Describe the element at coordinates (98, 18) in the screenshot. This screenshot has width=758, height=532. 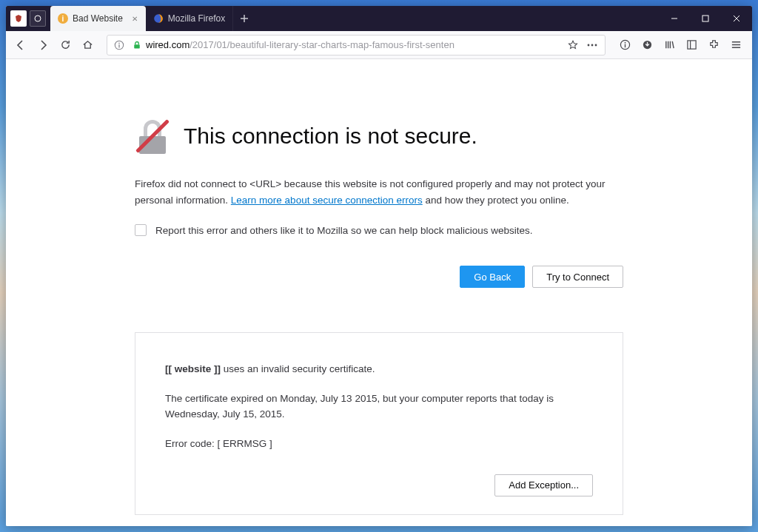
I see `tab-active: i Bad Website ✕` at that location.